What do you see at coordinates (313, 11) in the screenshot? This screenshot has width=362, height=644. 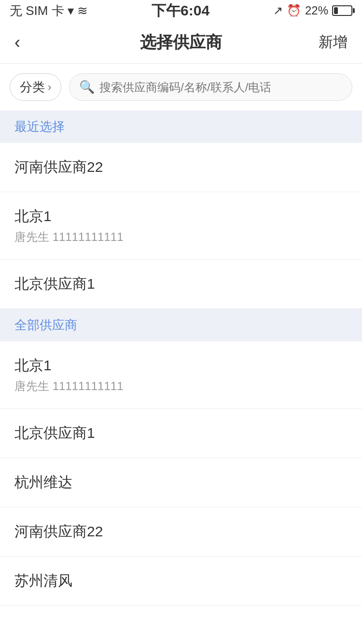 I see `status-right: ↗ ⏰ 22%` at bounding box center [313, 11].